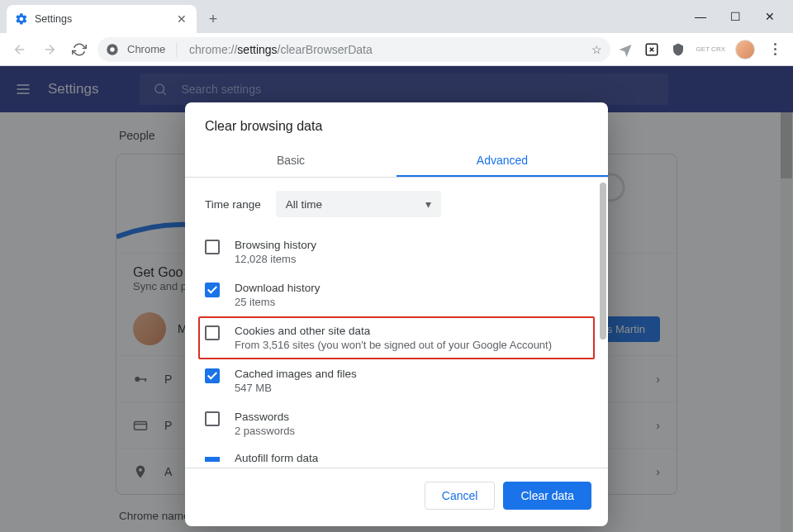 This screenshot has height=532, width=793. I want to click on tab-title: Settings, so click(53, 19).